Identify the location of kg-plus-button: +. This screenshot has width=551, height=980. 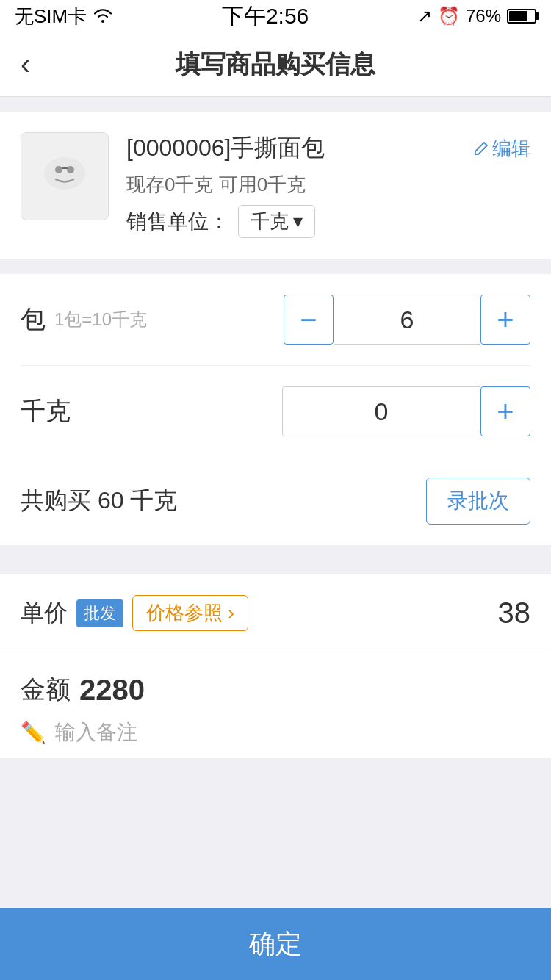
(505, 411).